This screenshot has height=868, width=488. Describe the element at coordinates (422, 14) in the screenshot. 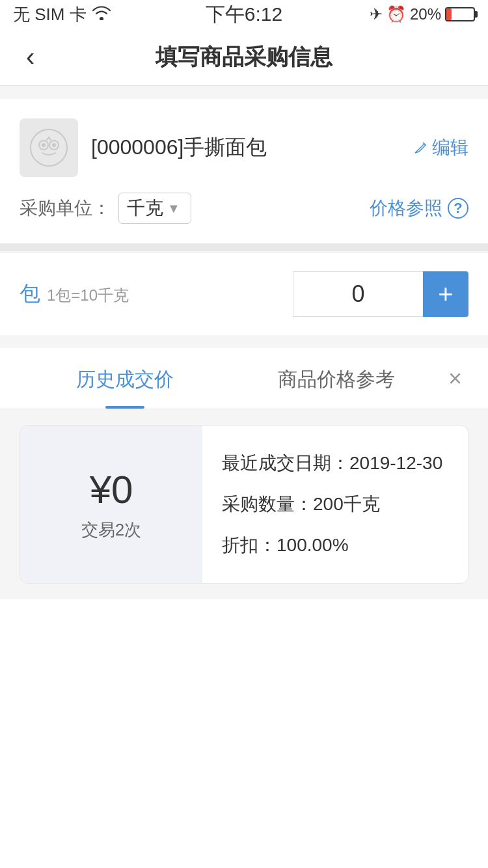

I see `status-right: ✈ ⏰ 20%` at that location.